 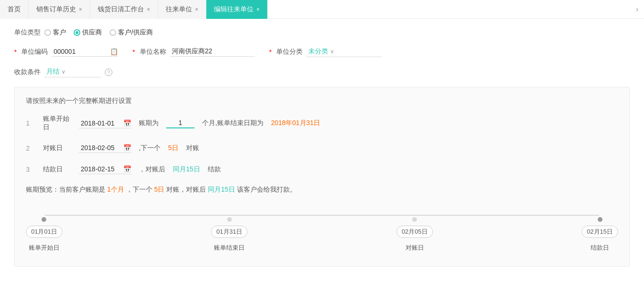 I want to click on step-1-num: 1, so click(x=31, y=123).